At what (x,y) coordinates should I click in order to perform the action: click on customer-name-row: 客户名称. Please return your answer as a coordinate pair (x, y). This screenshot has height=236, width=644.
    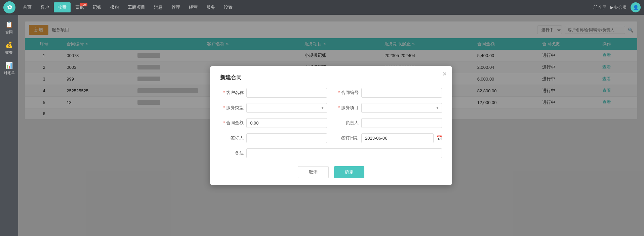
    Looking at the image, I should click on (274, 93).